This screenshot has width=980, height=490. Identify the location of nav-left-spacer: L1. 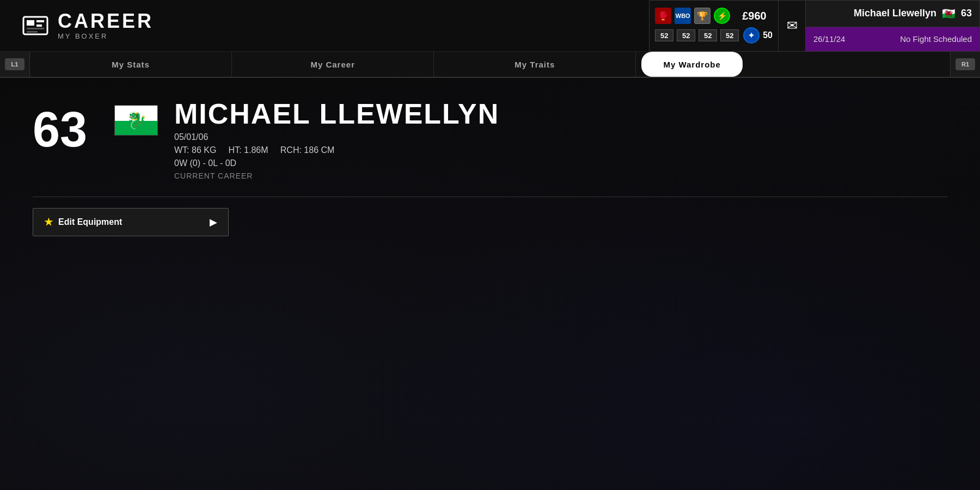
(15, 64).